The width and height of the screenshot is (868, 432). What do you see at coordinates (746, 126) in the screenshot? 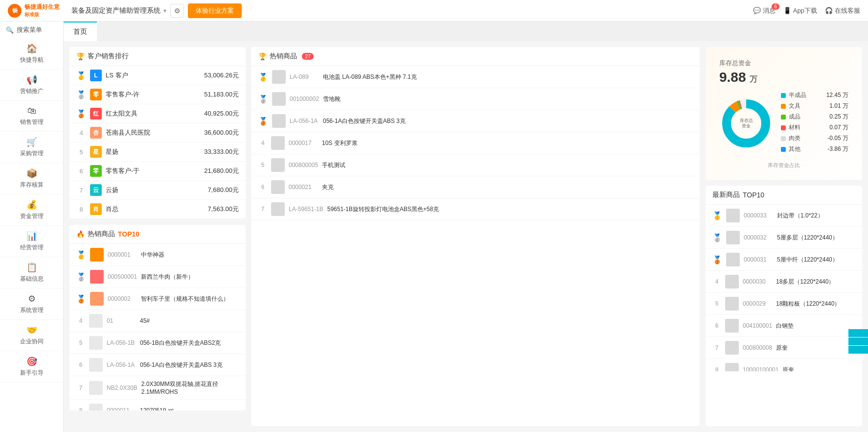
I see `svg-text: 资金` at bounding box center [746, 126].